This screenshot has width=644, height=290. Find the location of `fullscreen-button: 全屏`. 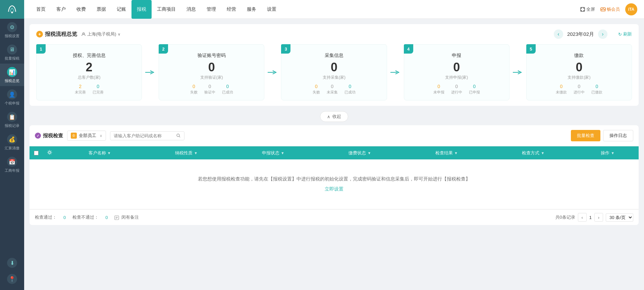

fullscreen-button: 全屏 is located at coordinates (588, 9).